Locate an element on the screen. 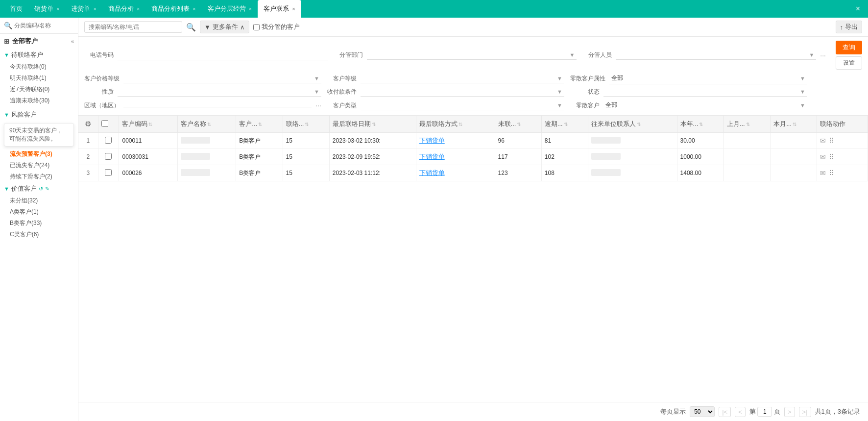  sidebar-item-churned: 已流失客户(24) is located at coordinates (39, 166).